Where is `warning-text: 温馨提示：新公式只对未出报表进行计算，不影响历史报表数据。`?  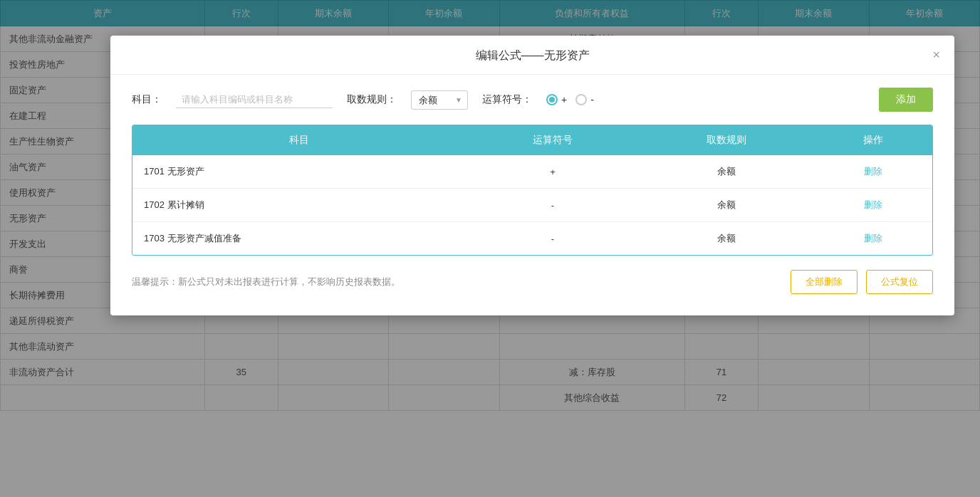
warning-text: 温馨提示：新公式只对未出报表进行计算，不影响历史报表数据。 is located at coordinates (266, 282).